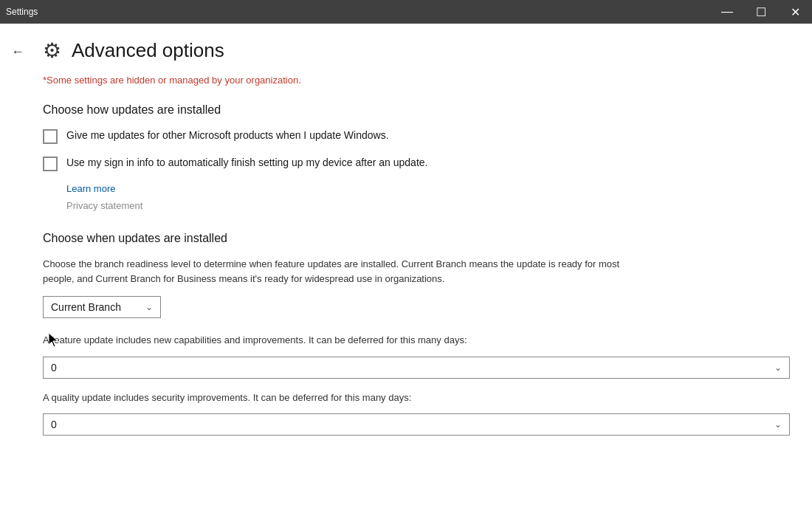  What do you see at coordinates (227, 136) in the screenshot?
I see `checkbox1-label: Give me updates for other Microsoft prod…` at bounding box center [227, 136].